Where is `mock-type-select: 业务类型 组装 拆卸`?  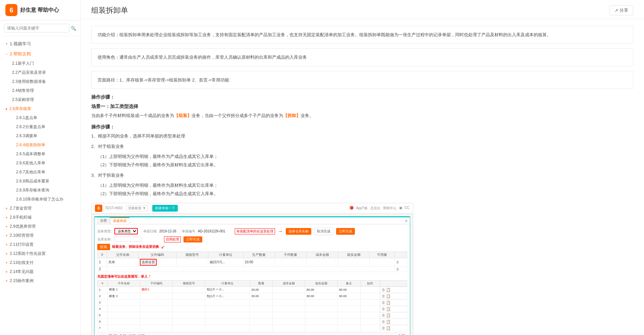
mock-type-select: 业务类型 组装 拆卸 is located at coordinates (126, 231).